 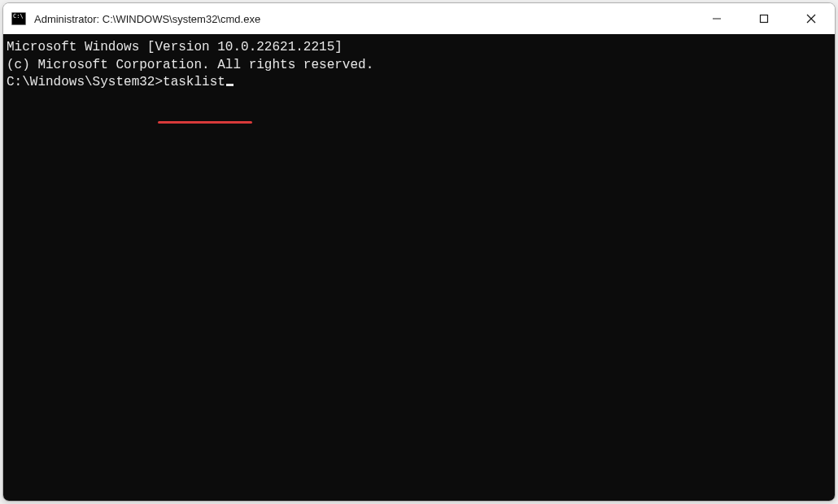 I want to click on cursor, so click(x=229, y=85).